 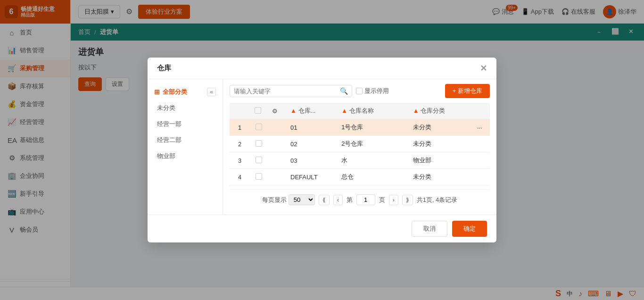 What do you see at coordinates (185, 156) in the screenshot?
I see `category-item: 物业部` at bounding box center [185, 156].